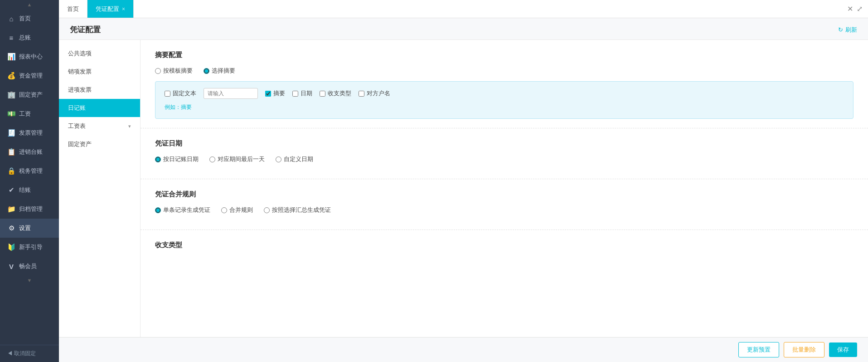 This screenshot has height=362, width=868. Describe the element at coordinates (100, 90) in the screenshot. I see `nav-item-purchase-invoice: 进项发票` at that location.